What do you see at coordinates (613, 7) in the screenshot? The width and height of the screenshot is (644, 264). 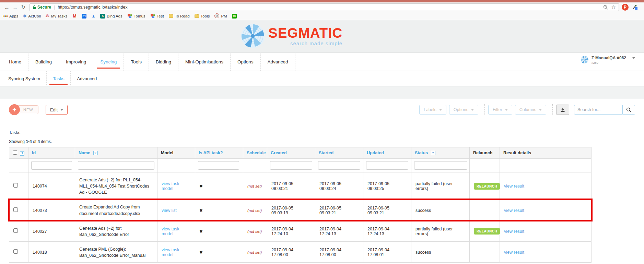 I see `bookmark-star-icon: ☆` at bounding box center [613, 7].